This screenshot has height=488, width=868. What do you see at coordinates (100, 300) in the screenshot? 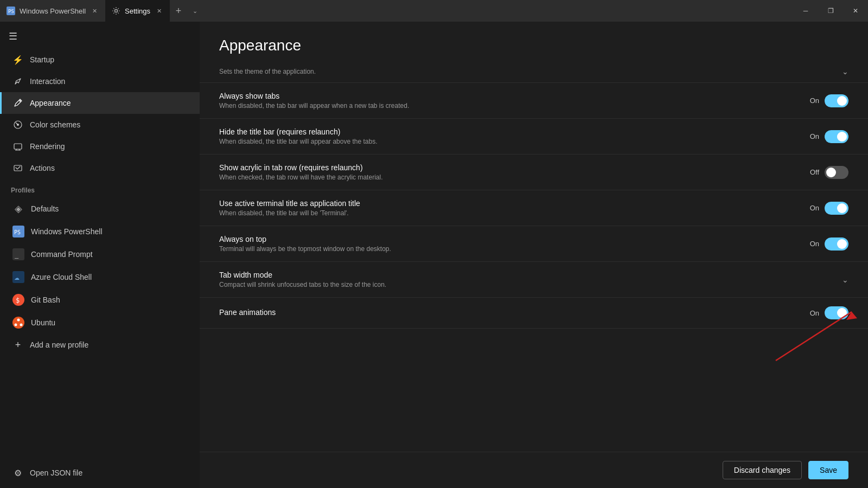
I see `sidebar-item-gitbash: $ Git Bash` at bounding box center [100, 300].